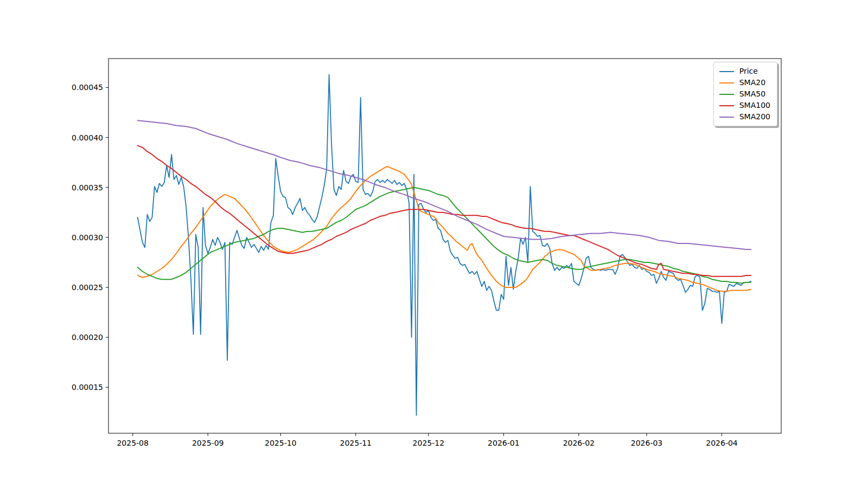  Describe the element at coordinates (87, 188) in the screenshot. I see `y-tick-label: 0.00035` at that location.